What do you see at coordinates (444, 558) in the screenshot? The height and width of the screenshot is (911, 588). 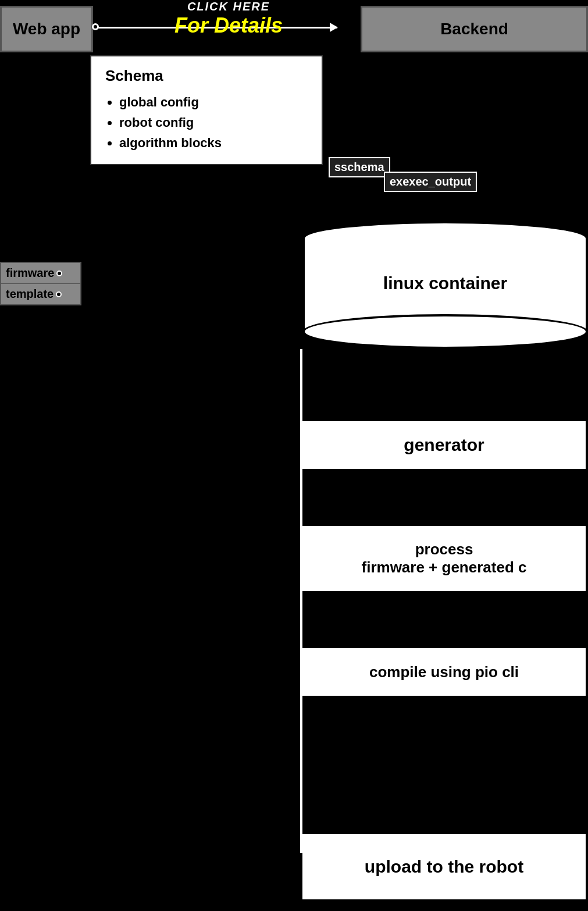 I see `process-label: process firmware + generated c` at bounding box center [444, 558].